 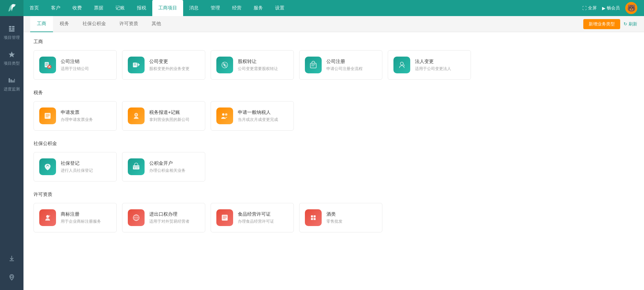 I want to click on tab-xuke: 许可资质, so click(x=129, y=24).